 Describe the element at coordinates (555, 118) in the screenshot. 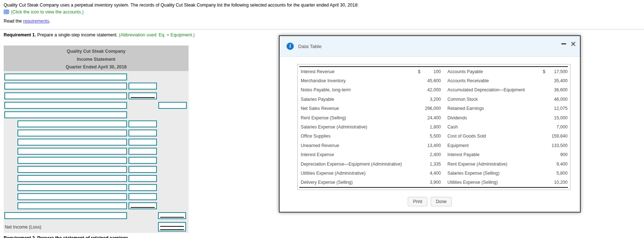

I see `account-value: 15,000` at that location.